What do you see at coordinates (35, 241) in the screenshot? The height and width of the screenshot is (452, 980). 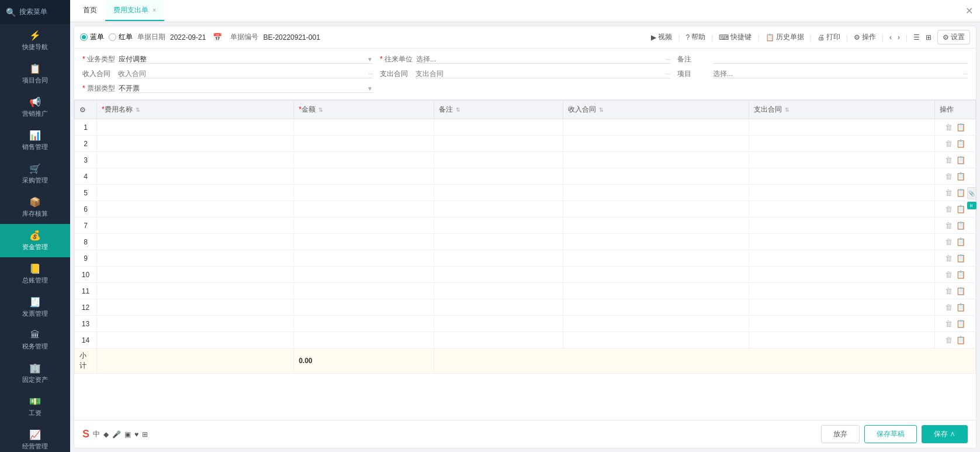 I see `sidebar-item-capital: 💰 资金管理` at bounding box center [35, 241].